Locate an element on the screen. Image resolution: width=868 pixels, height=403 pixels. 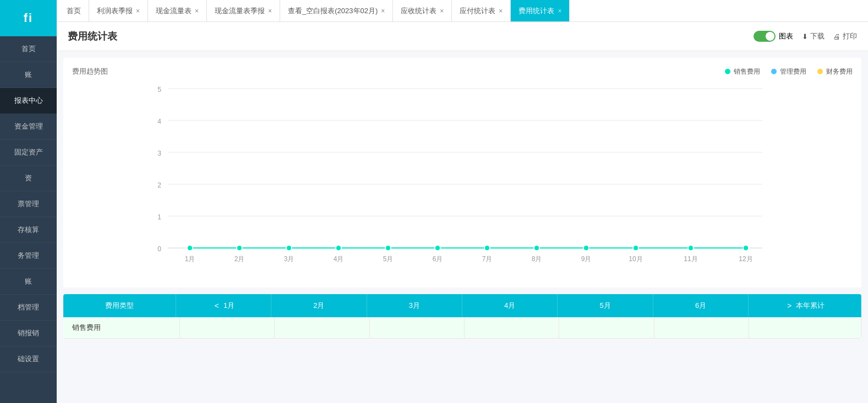
td-ytd is located at coordinates (805, 328).